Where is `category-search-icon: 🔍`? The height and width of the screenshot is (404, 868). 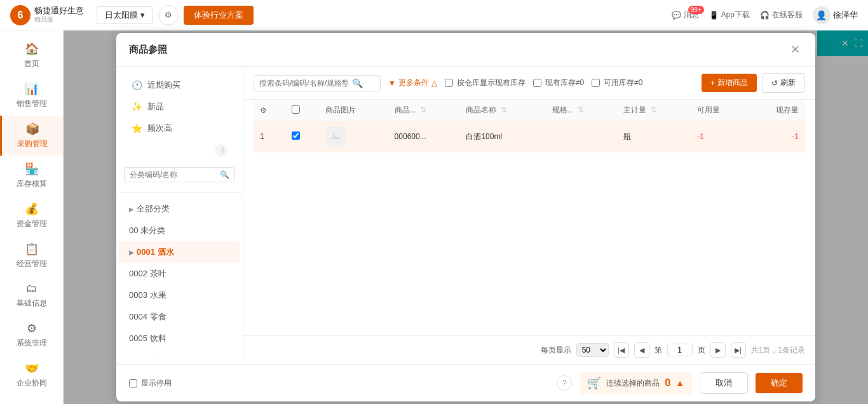
category-search-icon: 🔍 is located at coordinates (225, 175).